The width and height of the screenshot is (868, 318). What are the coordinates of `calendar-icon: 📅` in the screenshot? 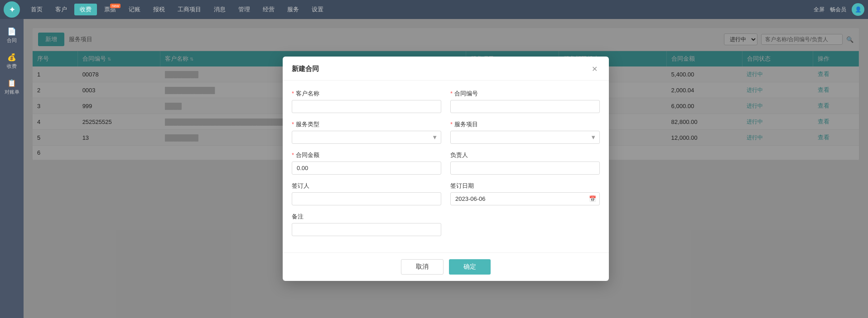 It's located at (593, 199).